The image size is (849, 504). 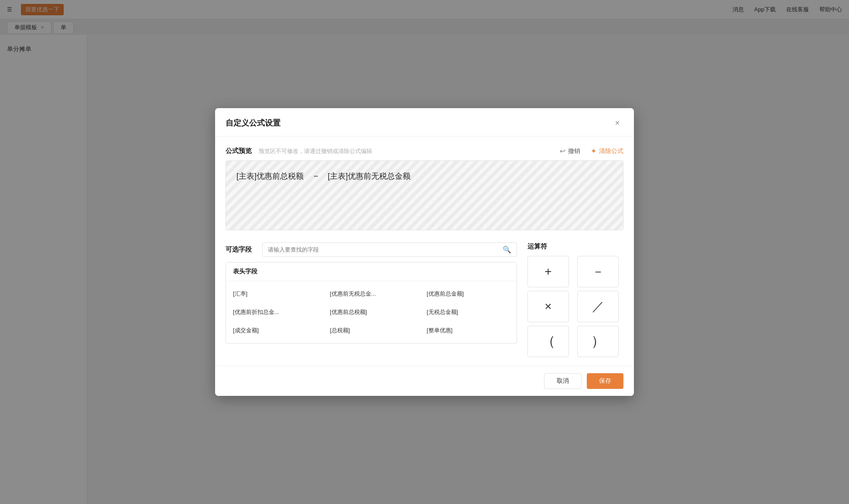 What do you see at coordinates (316, 176) in the screenshot?
I see `formula-operator: －` at bounding box center [316, 176].